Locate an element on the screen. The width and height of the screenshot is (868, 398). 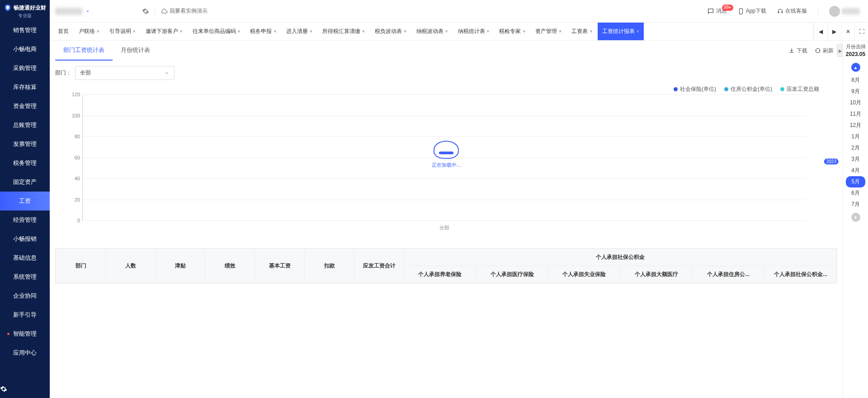
month-nav-down: ▼ is located at coordinates (856, 217).